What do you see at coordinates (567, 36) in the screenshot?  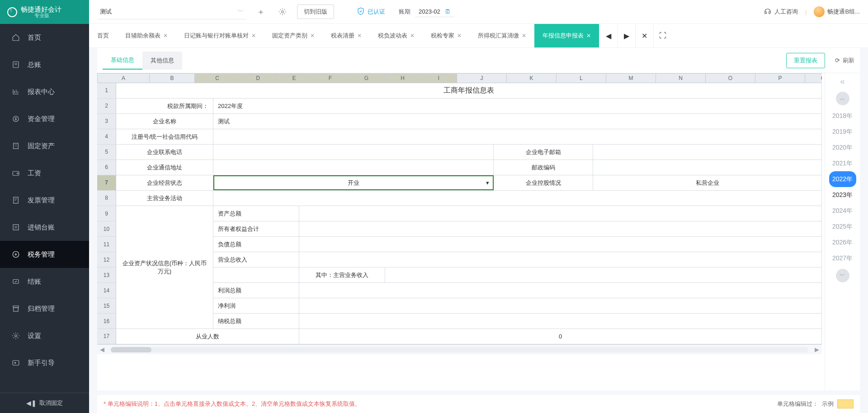 I see `tab-annual-report: 年报信息申报表✕` at bounding box center [567, 36].